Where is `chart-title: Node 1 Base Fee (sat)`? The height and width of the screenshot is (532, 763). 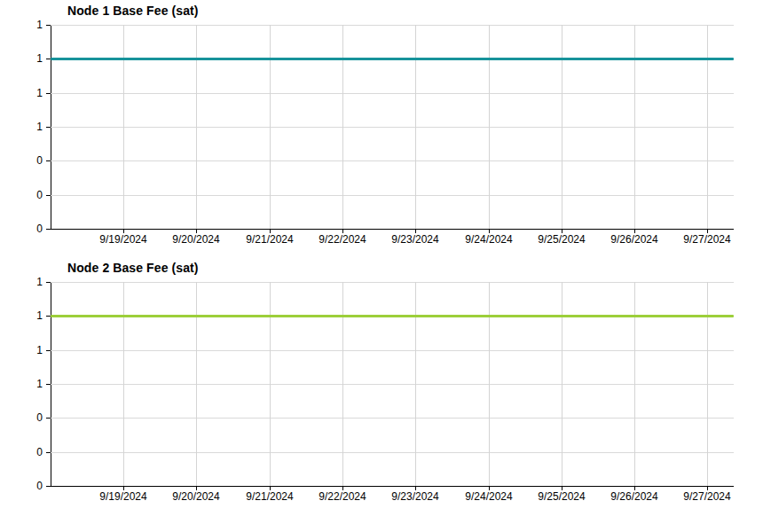
chart-title: Node 1 Base Fee (sat) is located at coordinates (133, 11).